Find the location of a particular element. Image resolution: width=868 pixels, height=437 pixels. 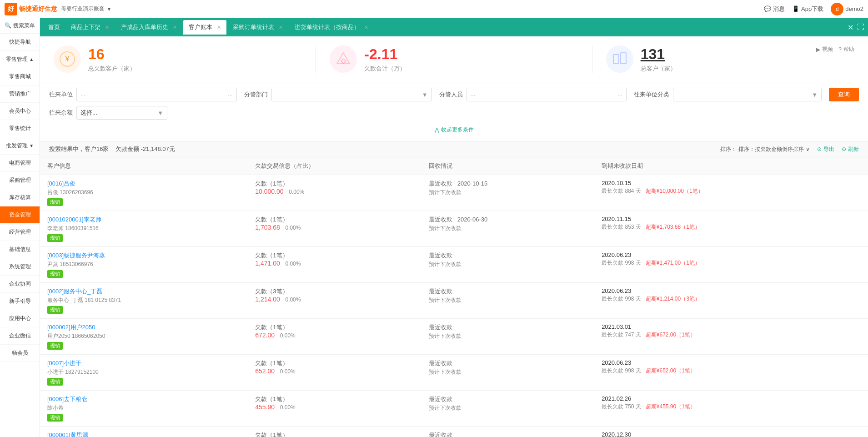

tab-purchase-order-stats: 采购订单统计表 ✕ is located at coordinates (258, 27).